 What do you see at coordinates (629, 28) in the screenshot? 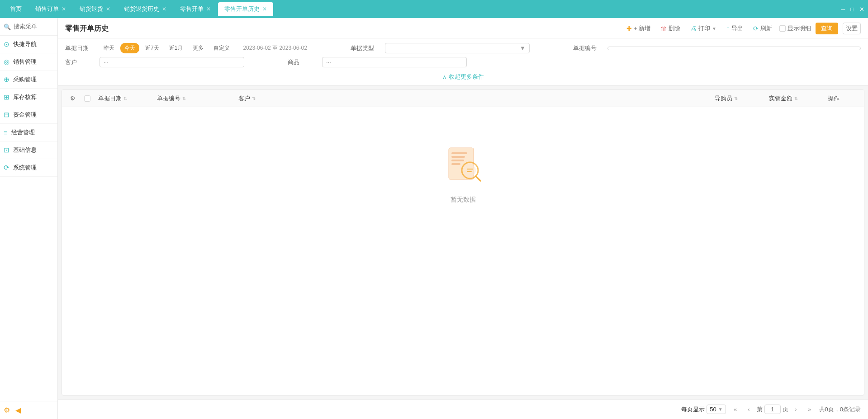
I see `add-icon: ✚` at bounding box center [629, 28].